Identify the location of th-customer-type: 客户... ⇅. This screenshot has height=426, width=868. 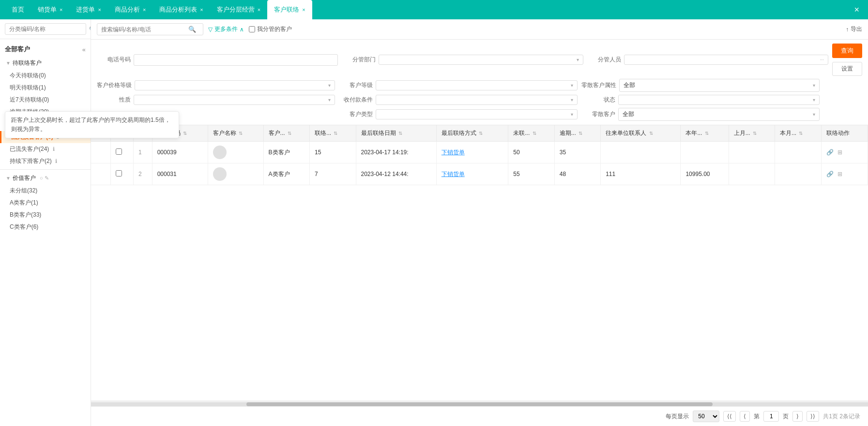
(287, 133).